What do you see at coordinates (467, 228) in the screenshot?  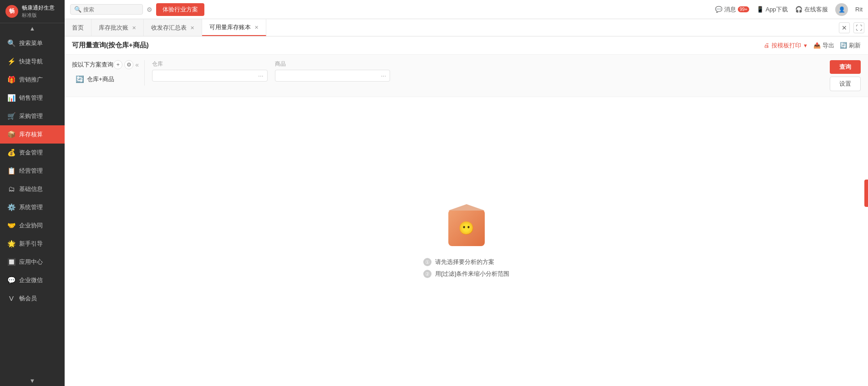 I see `empty-box-icon: 😶` at bounding box center [467, 228].